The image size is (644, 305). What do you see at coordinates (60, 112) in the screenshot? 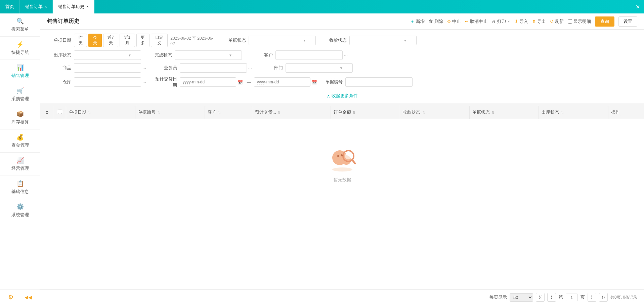
I see `th-checkbox` at bounding box center [60, 112].